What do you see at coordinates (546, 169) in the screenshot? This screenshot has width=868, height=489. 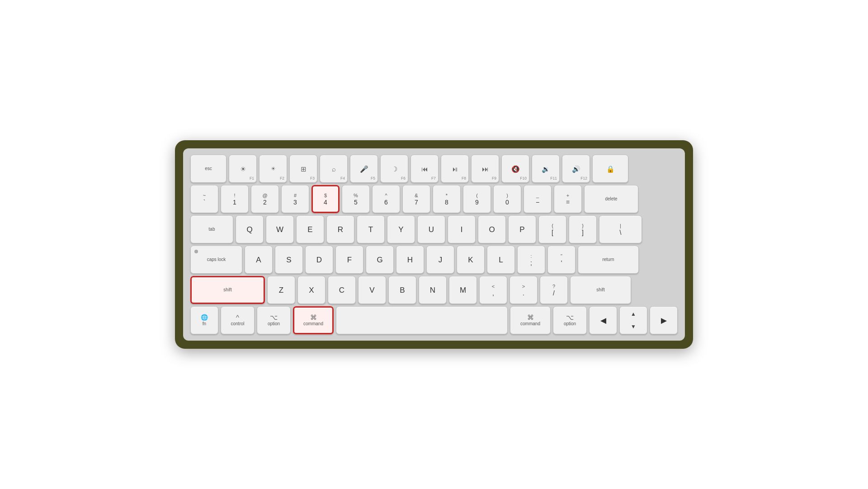 I see `key-f11: 🔉 F11` at bounding box center [546, 169].